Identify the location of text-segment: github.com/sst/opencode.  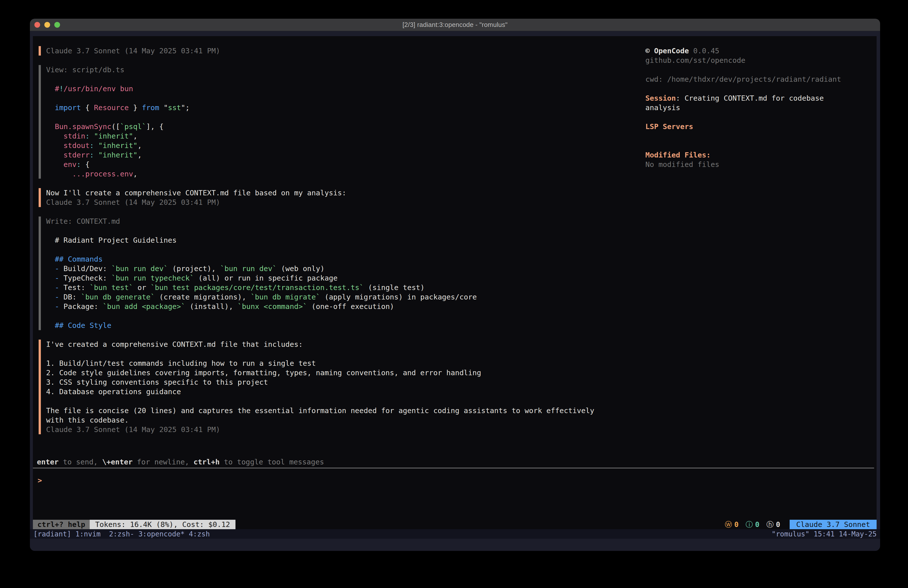
(695, 60).